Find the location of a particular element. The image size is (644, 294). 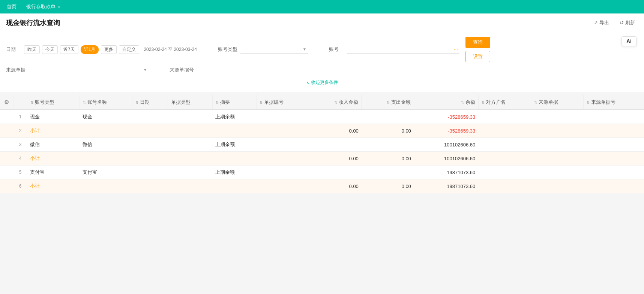

date-options: 昨天今天近7天近1月更多自定义 is located at coordinates (82, 49).